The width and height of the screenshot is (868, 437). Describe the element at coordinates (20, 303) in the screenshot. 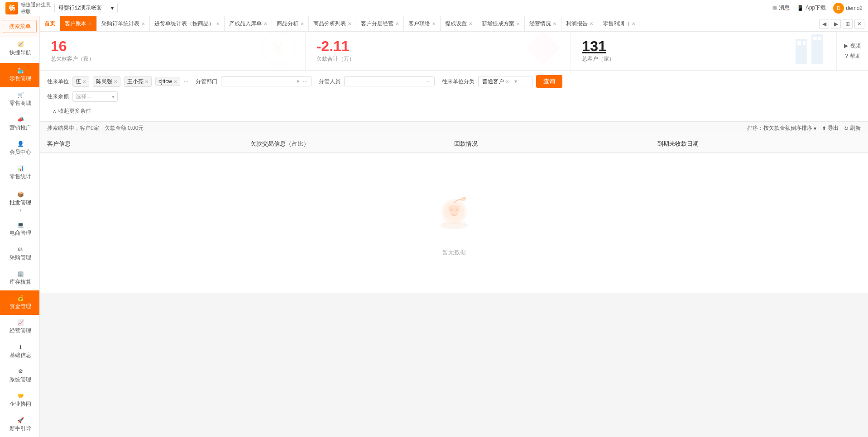

I see `sidebar-item-finance: 💰 资金管理` at that location.